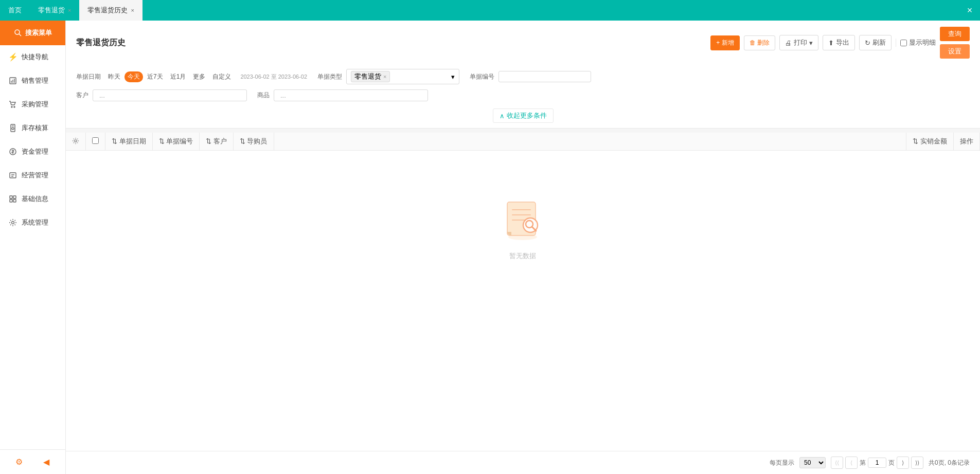  Describe the element at coordinates (82, 96) in the screenshot. I see `customer-filter-label: 客户` at that location.